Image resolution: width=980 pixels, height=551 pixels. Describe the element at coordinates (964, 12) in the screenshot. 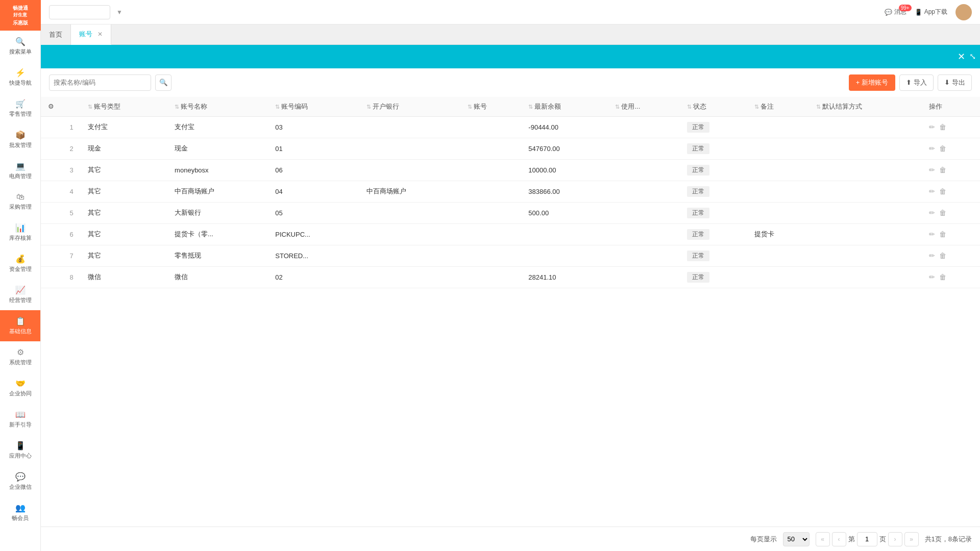

I see `user-avatar` at that location.